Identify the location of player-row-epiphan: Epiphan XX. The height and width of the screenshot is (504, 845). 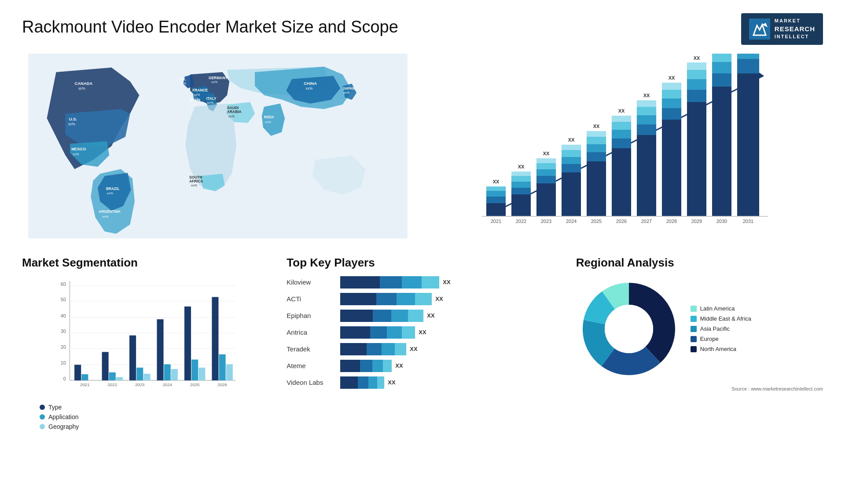
(422, 316).